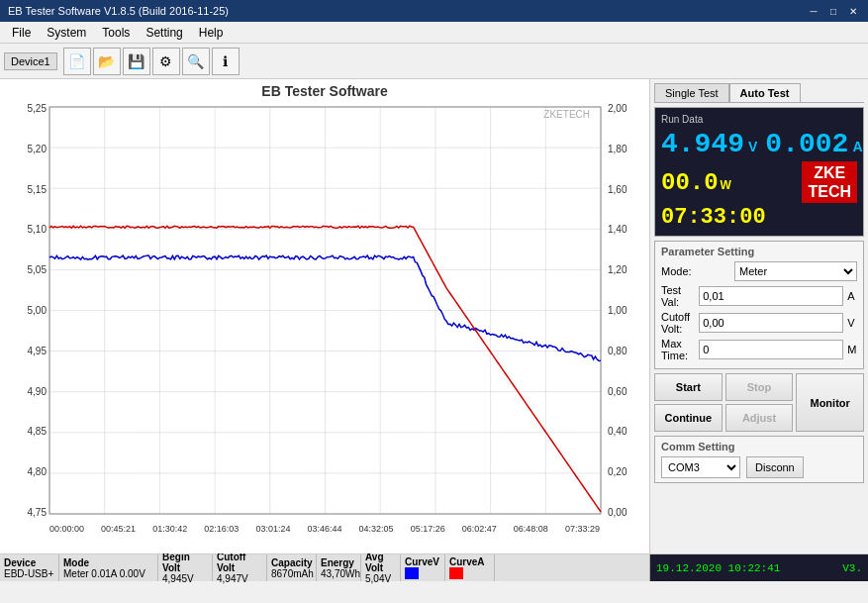  Describe the element at coordinates (424, 568) in the screenshot. I see `col-curvev: CurveV` at that location.